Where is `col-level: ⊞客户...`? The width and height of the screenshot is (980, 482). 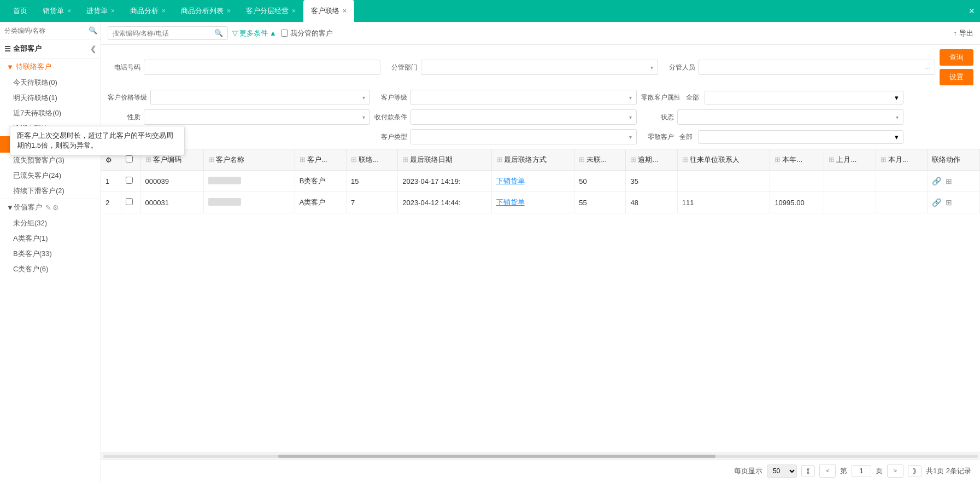
col-level: ⊞客户... is located at coordinates (320, 160).